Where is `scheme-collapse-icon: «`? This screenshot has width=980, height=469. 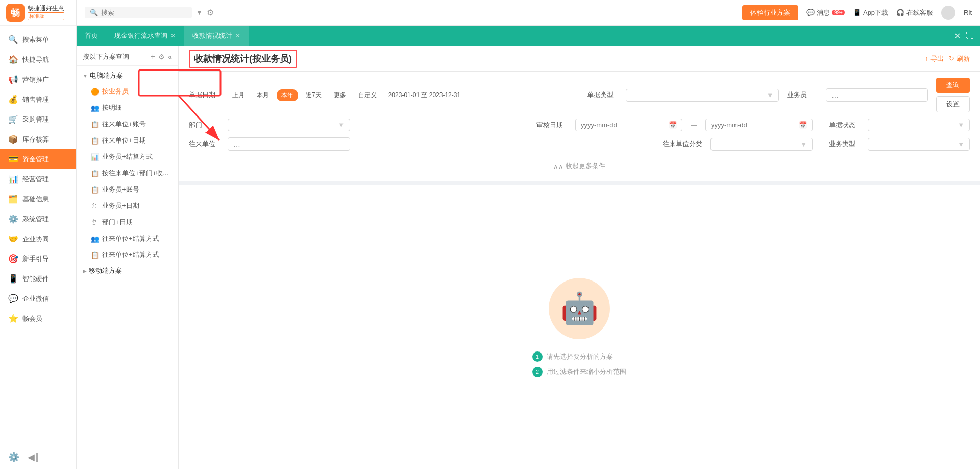 scheme-collapse-icon: « is located at coordinates (170, 57).